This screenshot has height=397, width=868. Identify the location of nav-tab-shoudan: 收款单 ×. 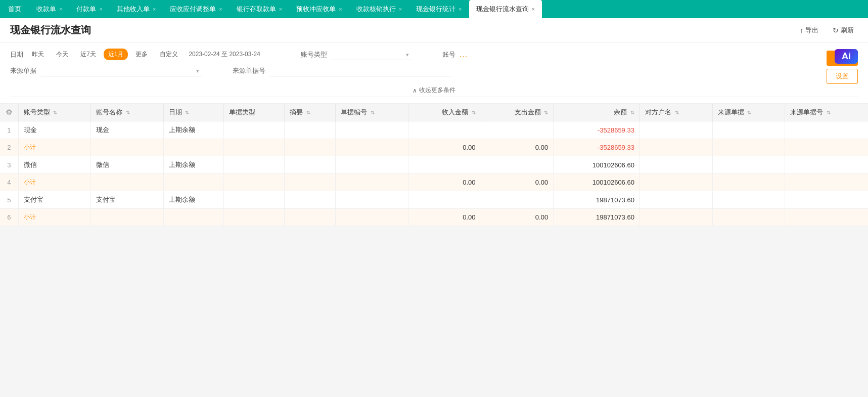
(50, 9).